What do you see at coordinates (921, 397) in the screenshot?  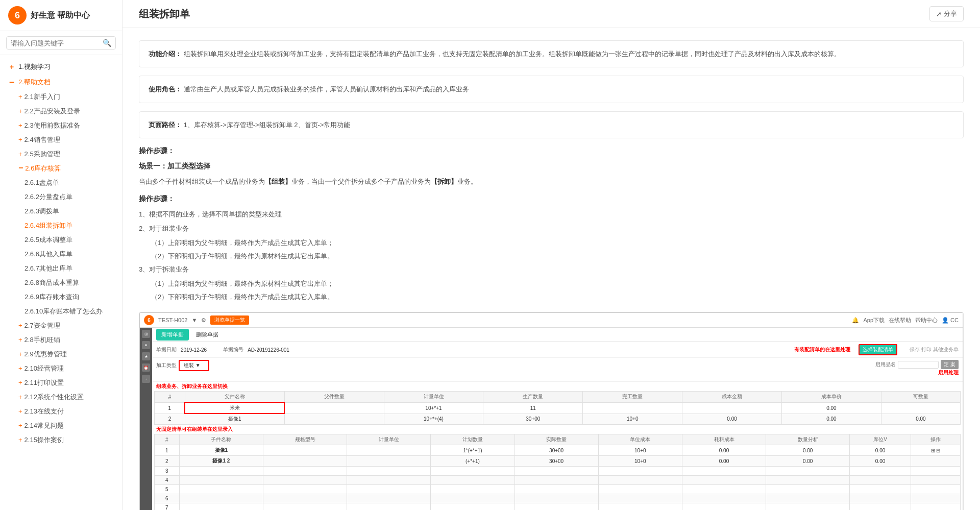 I see `col-avail-qty: 可数量` at bounding box center [921, 397].